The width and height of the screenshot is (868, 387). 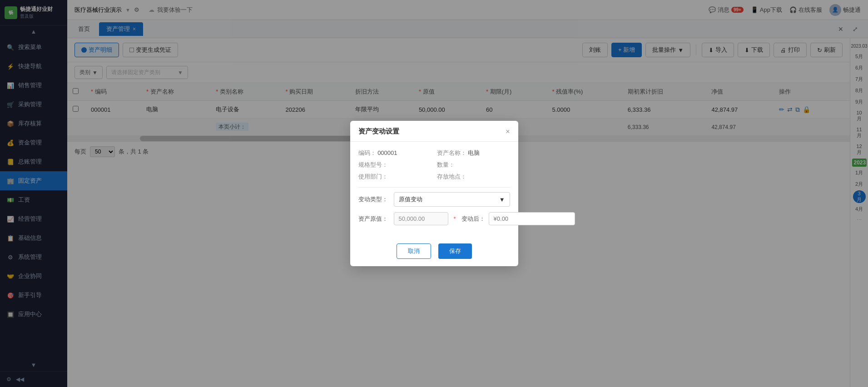 What do you see at coordinates (411, 199) in the screenshot?
I see `change-type-value: 原值变动` at bounding box center [411, 199].